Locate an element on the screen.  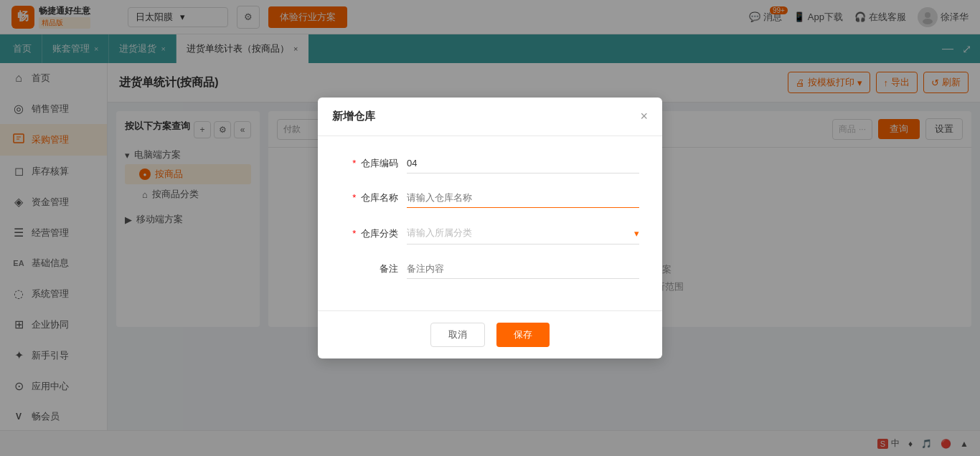
save-button: 保存 is located at coordinates (523, 335).